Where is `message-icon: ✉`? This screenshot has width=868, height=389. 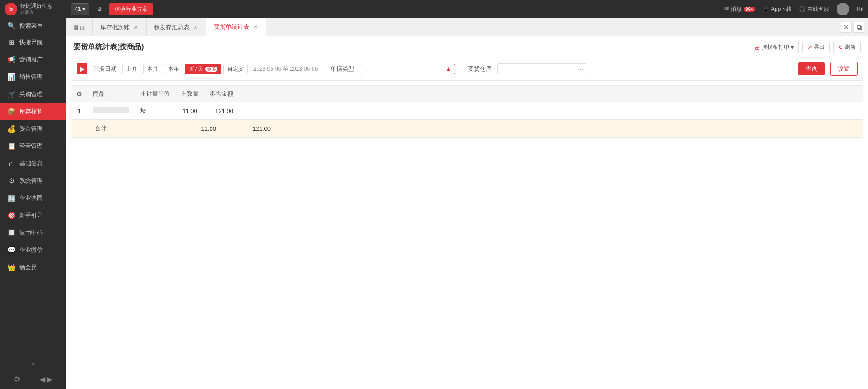 message-icon: ✉ is located at coordinates (727, 9).